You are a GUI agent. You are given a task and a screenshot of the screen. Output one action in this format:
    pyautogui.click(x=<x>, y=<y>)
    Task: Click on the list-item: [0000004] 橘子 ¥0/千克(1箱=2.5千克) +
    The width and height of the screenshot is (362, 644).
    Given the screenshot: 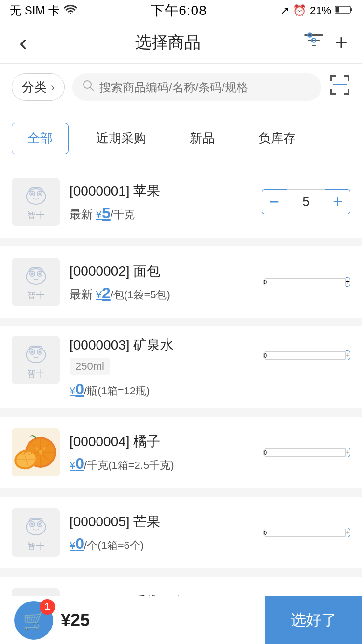 What is the action you would take?
    pyautogui.click(x=181, y=452)
    